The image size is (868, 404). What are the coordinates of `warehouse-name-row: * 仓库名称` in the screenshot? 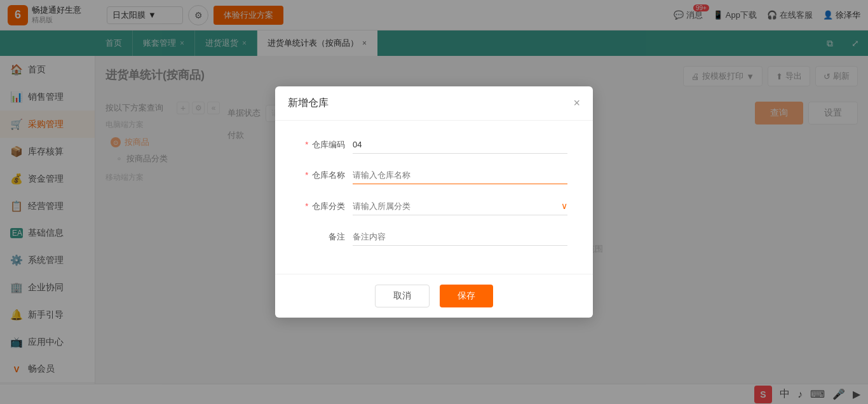 It's located at (434, 175).